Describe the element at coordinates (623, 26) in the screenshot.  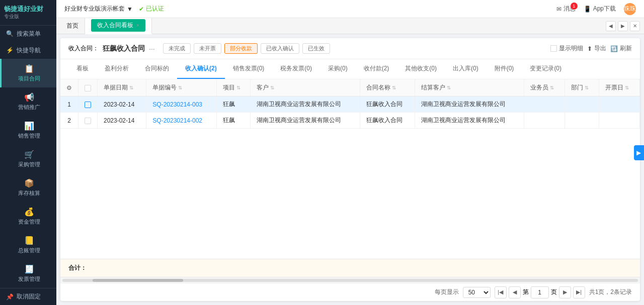
I see `tab-next-btn: ▶` at that location.